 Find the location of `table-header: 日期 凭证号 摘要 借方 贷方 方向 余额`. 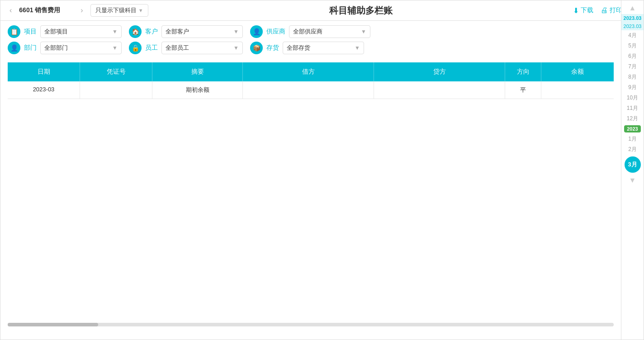

table-header: 日期 凭证号 摘要 借方 贷方 方向 余额 is located at coordinates (311, 72).